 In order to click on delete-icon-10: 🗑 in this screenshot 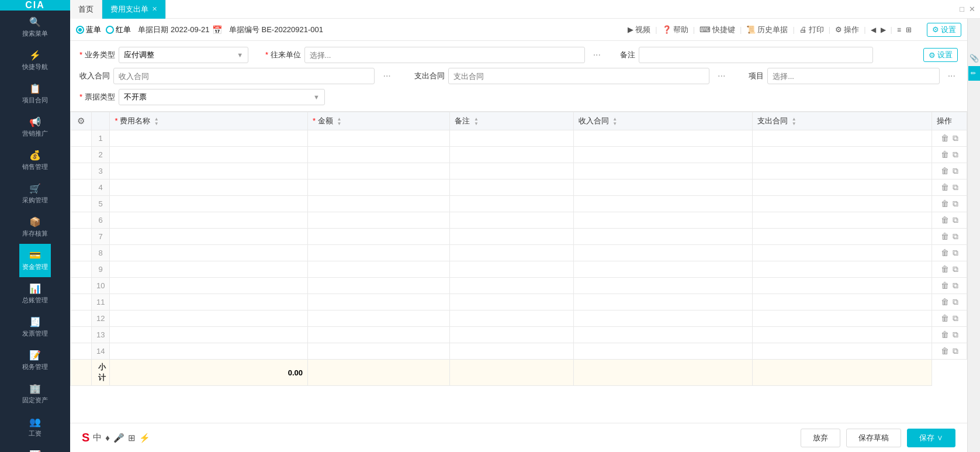, I will do `click(945, 285)`.